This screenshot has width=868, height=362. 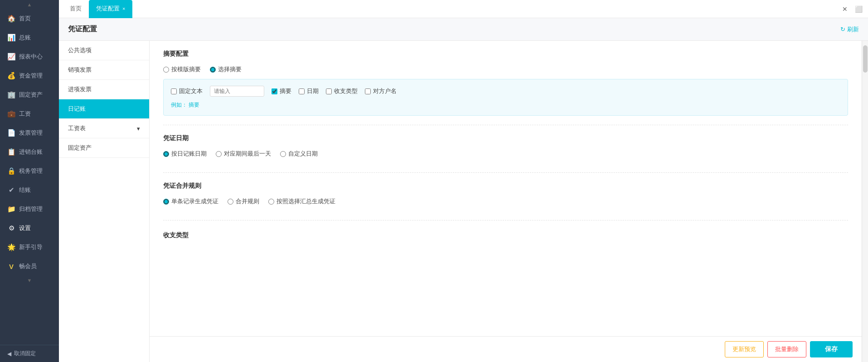 I want to click on sidebar-item-label: 首页, so click(x=25, y=19).